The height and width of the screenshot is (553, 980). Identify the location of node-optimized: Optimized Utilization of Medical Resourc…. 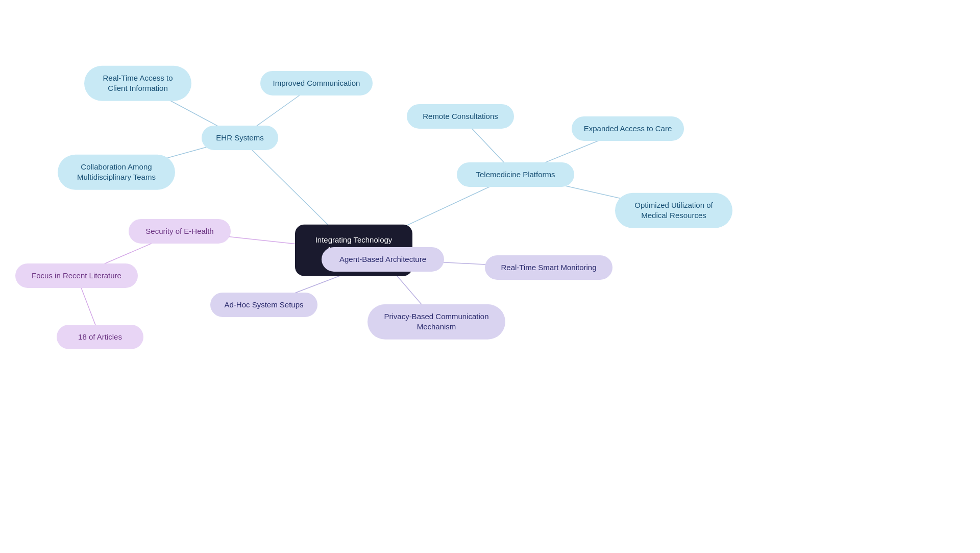
(674, 210).